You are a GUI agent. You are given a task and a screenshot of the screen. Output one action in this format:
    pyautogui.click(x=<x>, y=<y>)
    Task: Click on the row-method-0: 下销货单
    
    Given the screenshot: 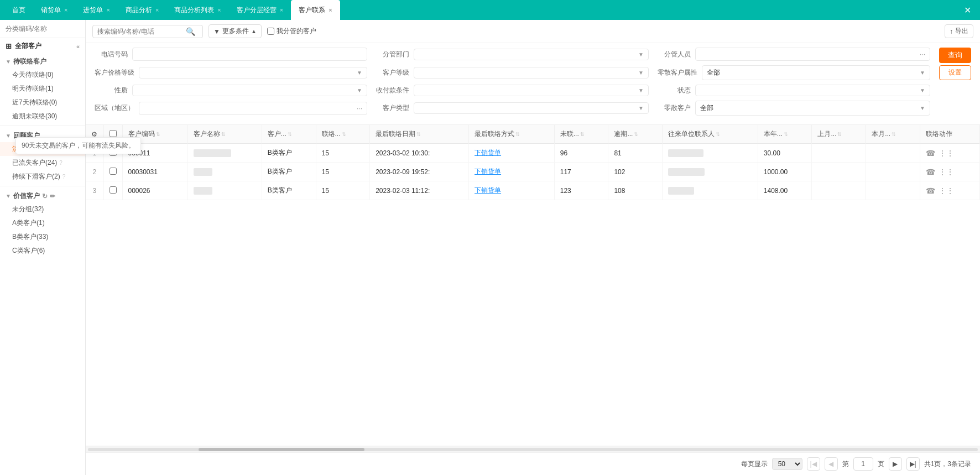 What is the action you would take?
    pyautogui.click(x=512, y=153)
    